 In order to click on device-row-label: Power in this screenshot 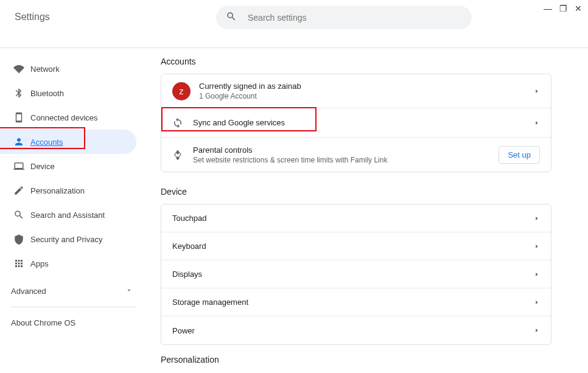, I will do `click(353, 331)`.